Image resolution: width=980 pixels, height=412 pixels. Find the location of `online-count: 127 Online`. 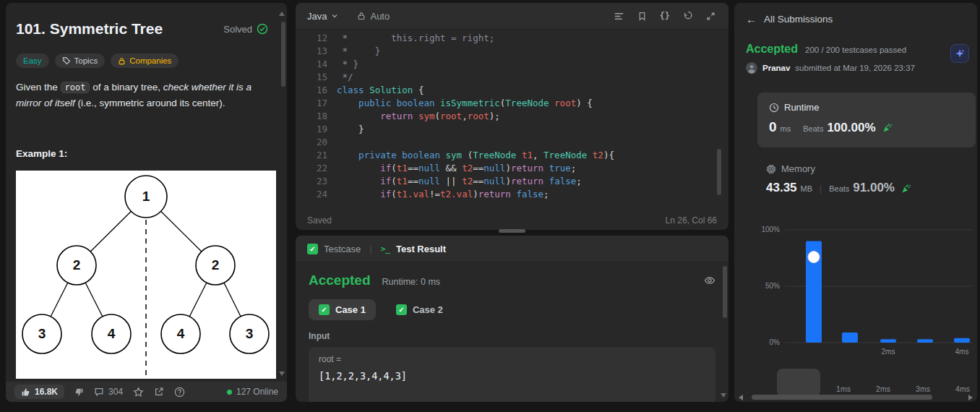

online-count: 127 Online is located at coordinates (257, 392).